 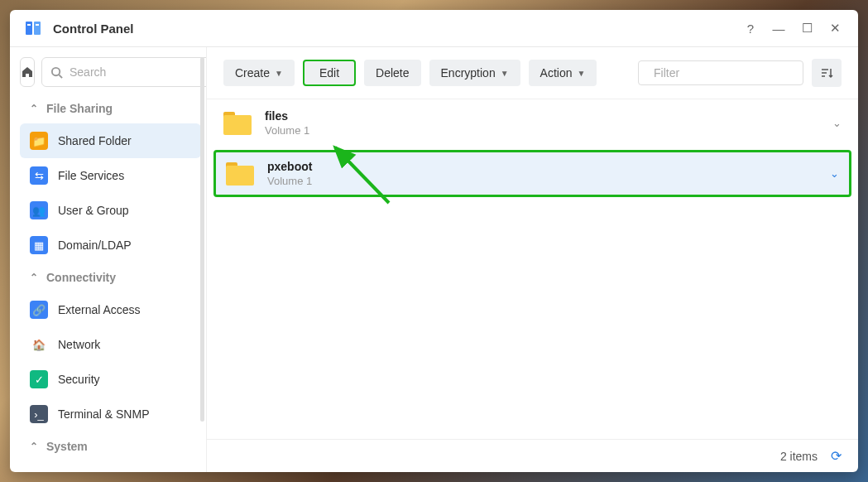 I want to click on toolbar: Create▼ Edit Delete Encryption▼ Action▼, so click(x=533, y=73).